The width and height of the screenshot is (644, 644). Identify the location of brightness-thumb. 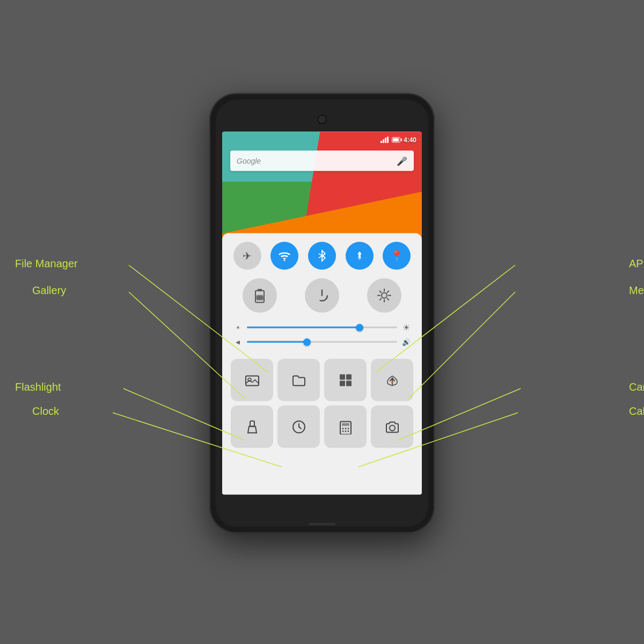
(360, 327).